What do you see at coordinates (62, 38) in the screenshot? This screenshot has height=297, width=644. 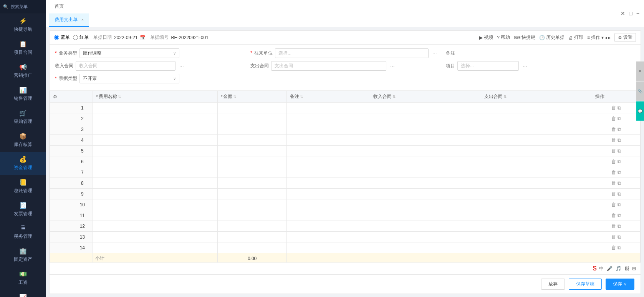 I see `radio-blue: 蓝单` at bounding box center [62, 38].